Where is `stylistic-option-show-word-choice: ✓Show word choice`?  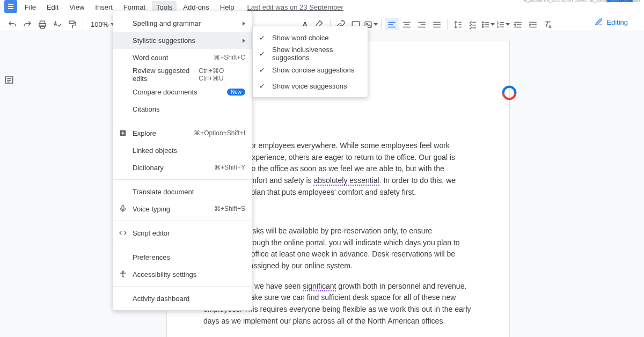 stylistic-option-show-word-choice: ✓Show word choice is located at coordinates (310, 38).